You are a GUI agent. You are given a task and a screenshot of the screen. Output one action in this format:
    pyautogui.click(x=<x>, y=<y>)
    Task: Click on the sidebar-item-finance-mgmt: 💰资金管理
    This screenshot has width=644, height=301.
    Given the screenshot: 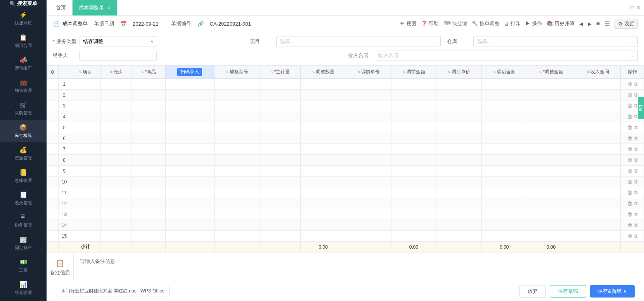 What is the action you would take?
    pyautogui.click(x=23, y=154)
    